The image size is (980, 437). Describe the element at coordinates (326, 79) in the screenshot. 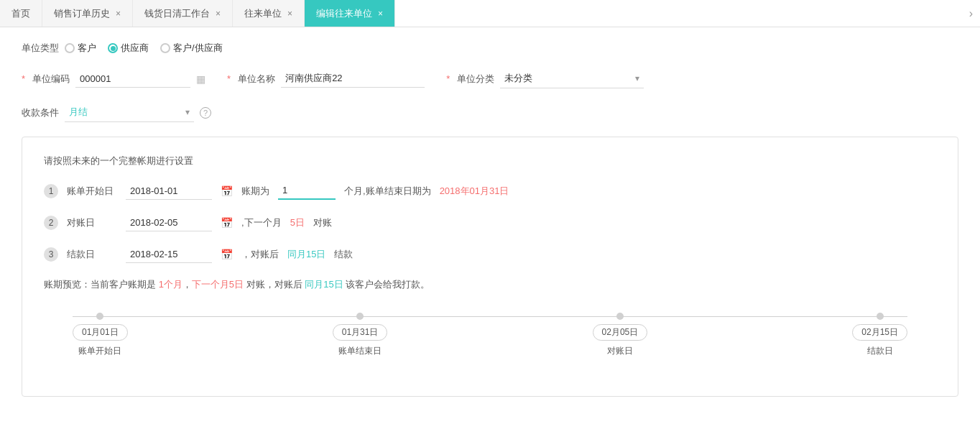

I see `unit-name-group: * 单位名称` at that location.